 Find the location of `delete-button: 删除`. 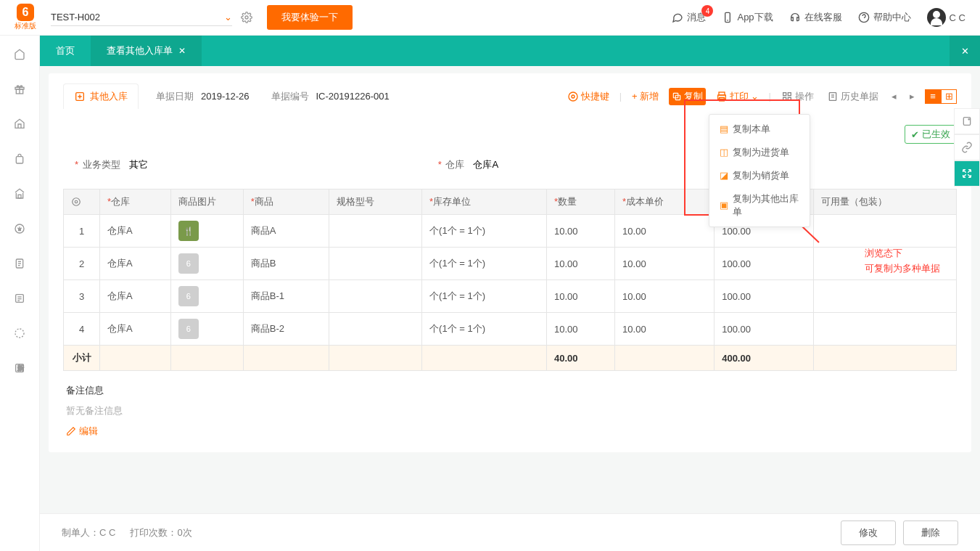

delete-button: 删除 is located at coordinates (931, 533).